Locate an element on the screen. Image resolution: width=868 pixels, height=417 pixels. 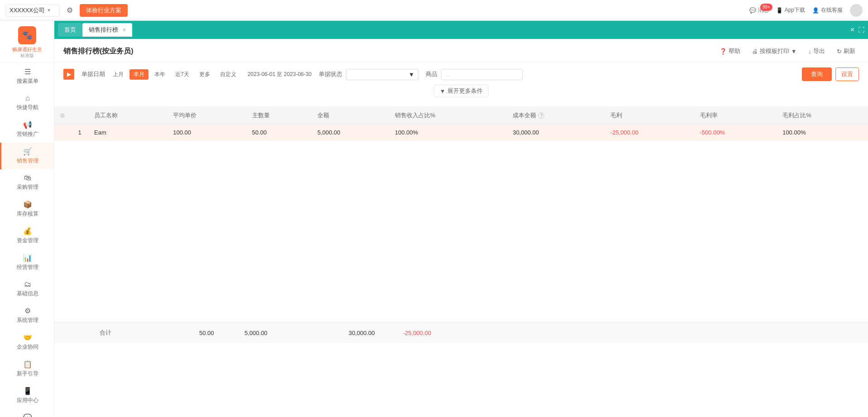
tab-home: 首页 is located at coordinates (70, 30).